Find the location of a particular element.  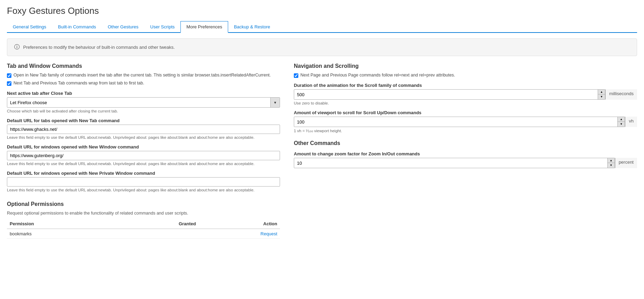

info-box: ⓘ Preferences to modify the behaviour of… is located at coordinates (322, 47).